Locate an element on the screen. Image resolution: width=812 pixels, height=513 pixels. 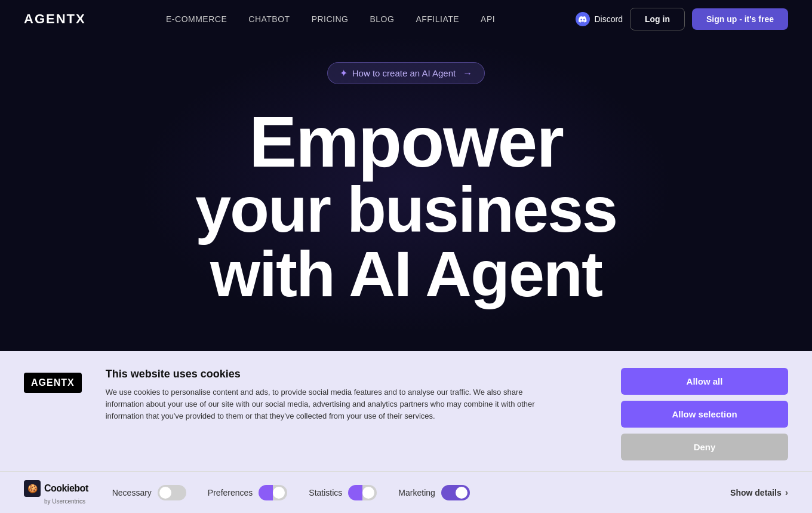
cookie-action-buttons: Allow all Allow selection Deny is located at coordinates (705, 414).